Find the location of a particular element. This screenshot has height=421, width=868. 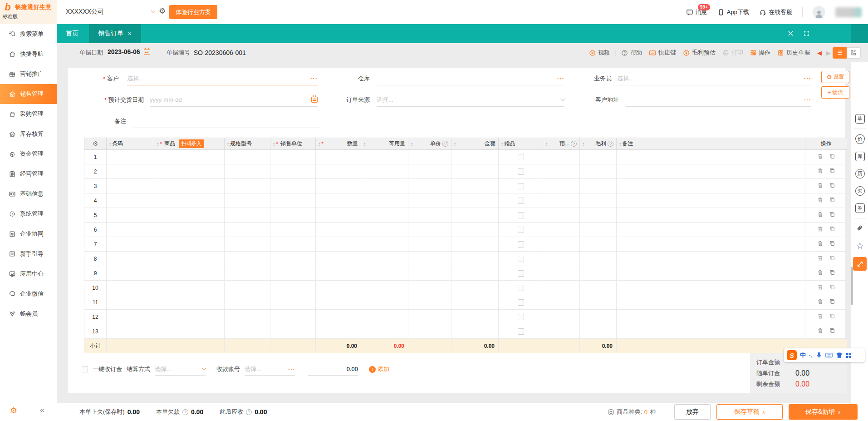

strip-draft-button: 草 is located at coordinates (859, 119).